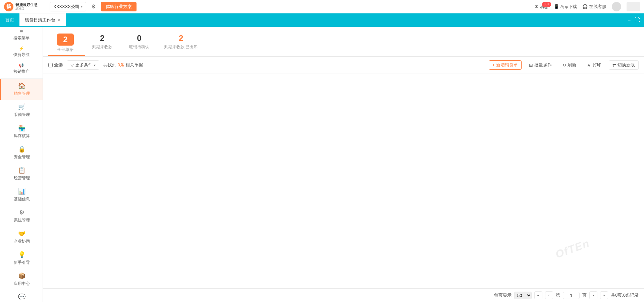 This screenshot has height=302, width=644. I want to click on page-size-select: 50 100 200, so click(523, 296).